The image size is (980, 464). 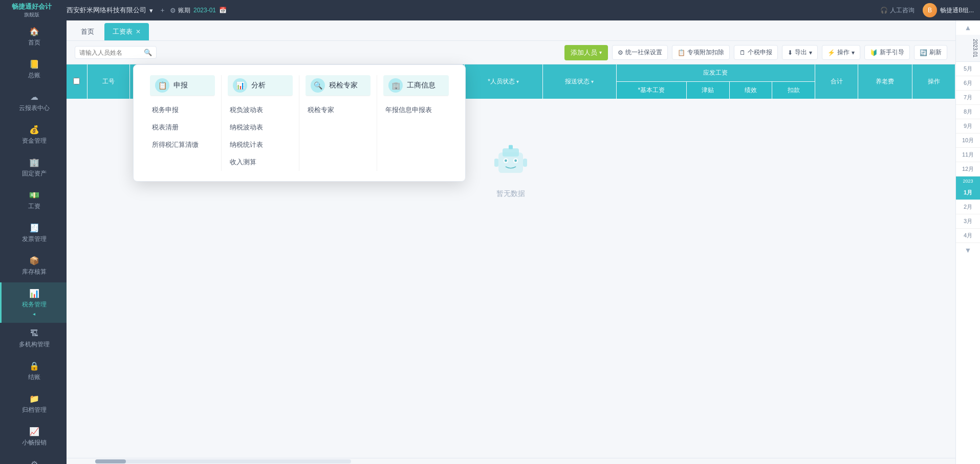 I want to click on operations-button: ⚡ 操作 ▾, so click(x=841, y=52).